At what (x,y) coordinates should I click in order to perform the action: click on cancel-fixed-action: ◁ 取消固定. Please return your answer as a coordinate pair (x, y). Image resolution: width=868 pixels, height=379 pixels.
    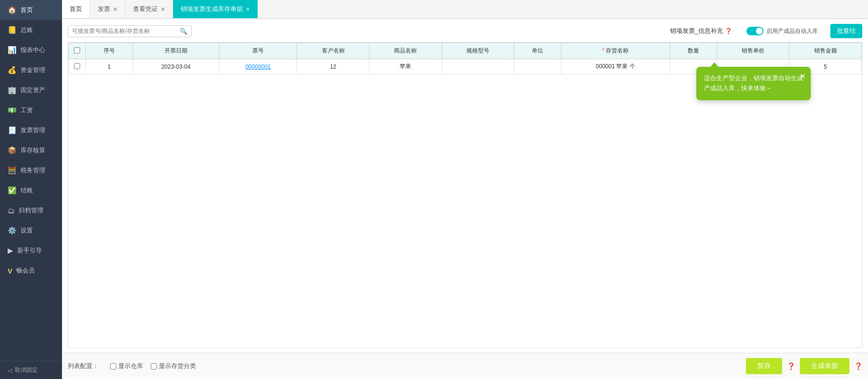
    Looking at the image, I should click on (31, 370).